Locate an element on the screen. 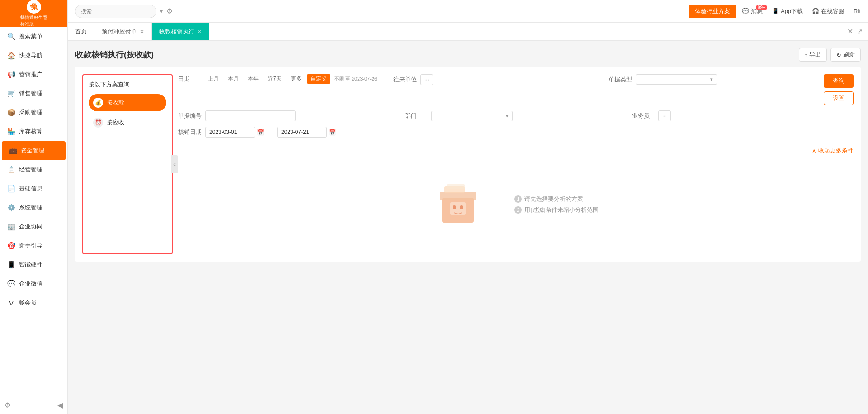 The height and width of the screenshot is (414, 868). verify-date-start-input is located at coordinates (230, 132).